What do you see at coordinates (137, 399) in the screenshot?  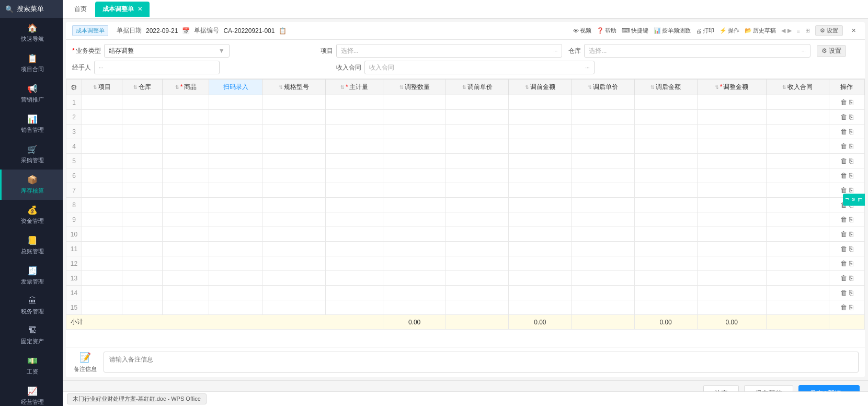 I see `taskbar-item: 木门行业好业财处理方案-墓红红.doc - WPS Office` at bounding box center [137, 399].